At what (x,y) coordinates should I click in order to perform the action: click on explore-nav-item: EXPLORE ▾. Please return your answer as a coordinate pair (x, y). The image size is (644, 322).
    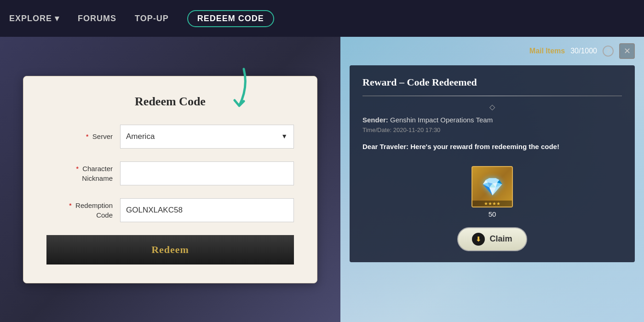
    Looking at the image, I should click on (34, 18).